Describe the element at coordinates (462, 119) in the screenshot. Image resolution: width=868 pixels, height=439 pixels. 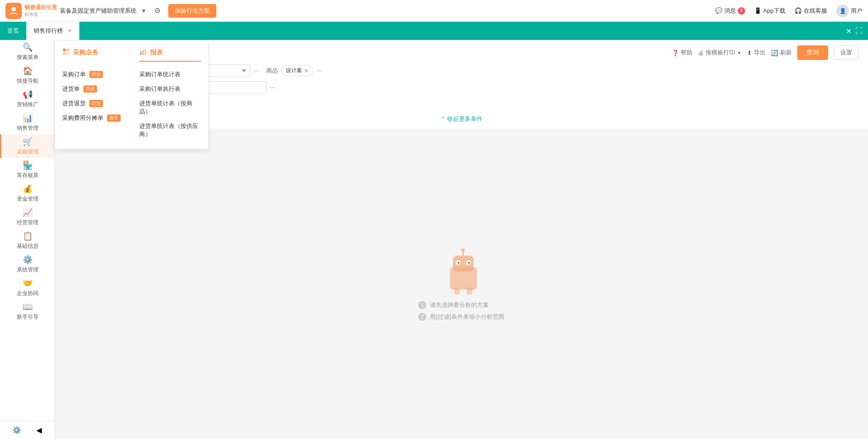
I see `collapse-btn: ⌃ 收起更多条件` at that location.